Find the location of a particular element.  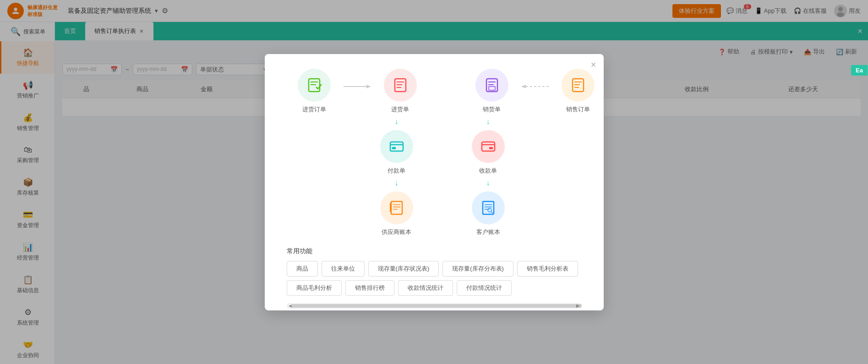

flow-arrows-down-row2: ↓ ↓ is located at coordinates (401, 183).